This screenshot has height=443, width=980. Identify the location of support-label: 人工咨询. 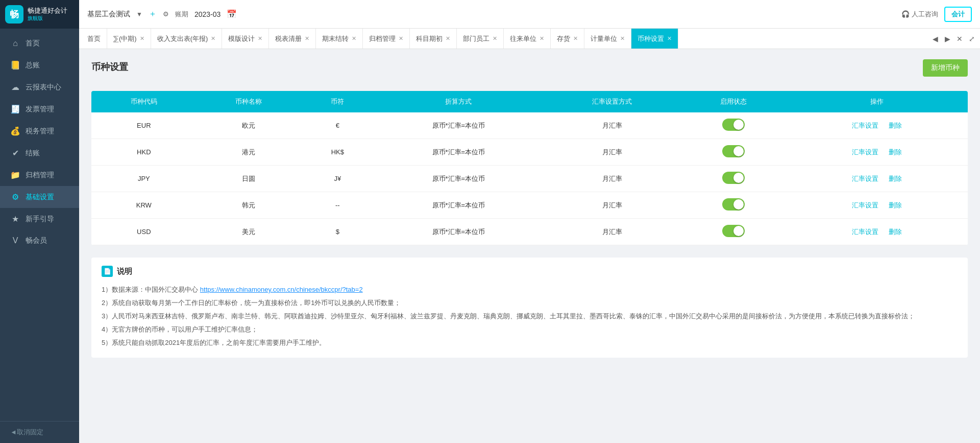
(925, 14).